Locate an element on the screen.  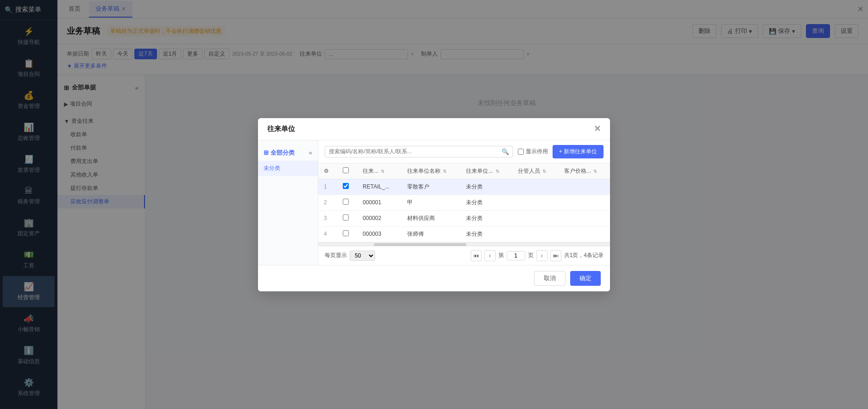
pagination-right: ⏮ ‹ 第 页 › ⏭ 共1页，4条记录 is located at coordinates (537, 256).